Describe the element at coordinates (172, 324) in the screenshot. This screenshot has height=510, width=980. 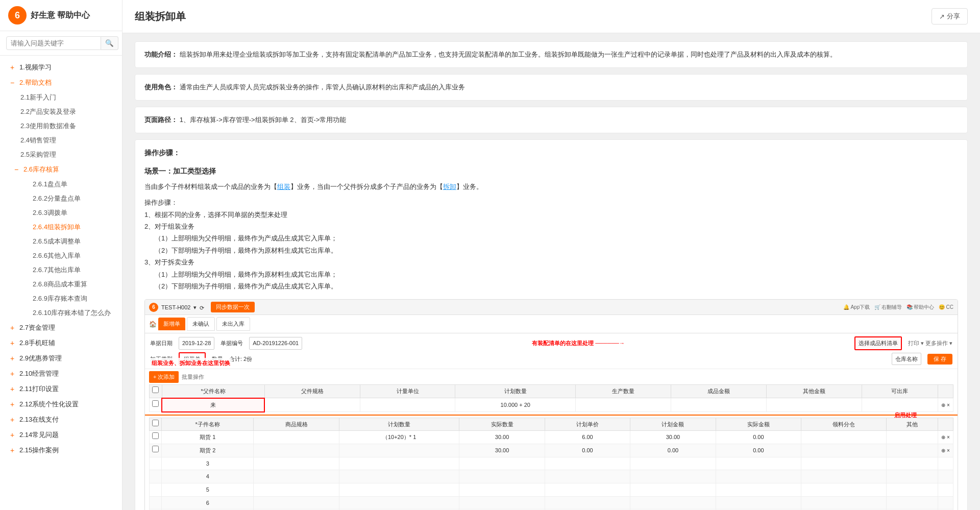
I see `mock-tab-new: 新增单` at that location.